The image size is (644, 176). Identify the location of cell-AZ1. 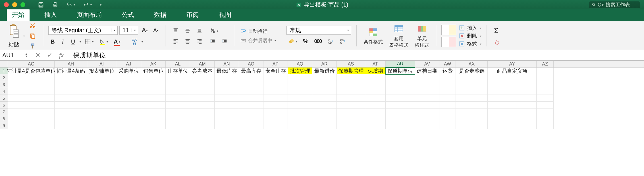
(545, 71).